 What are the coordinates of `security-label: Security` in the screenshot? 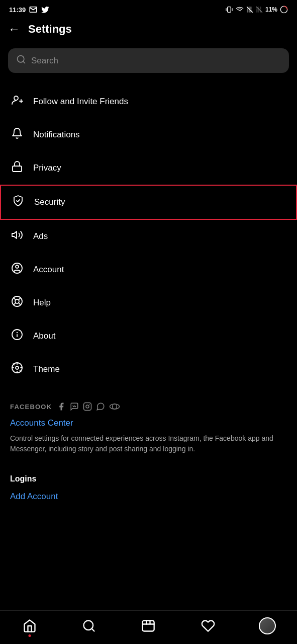 It's located at (49, 202).